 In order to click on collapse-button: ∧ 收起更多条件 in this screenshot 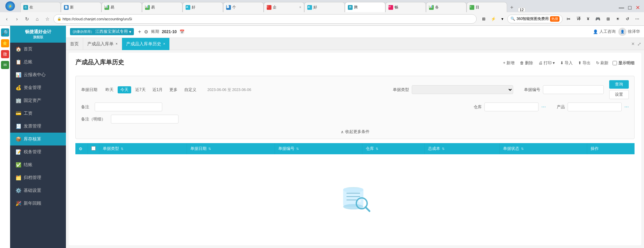, I will do `click(355, 131)`.